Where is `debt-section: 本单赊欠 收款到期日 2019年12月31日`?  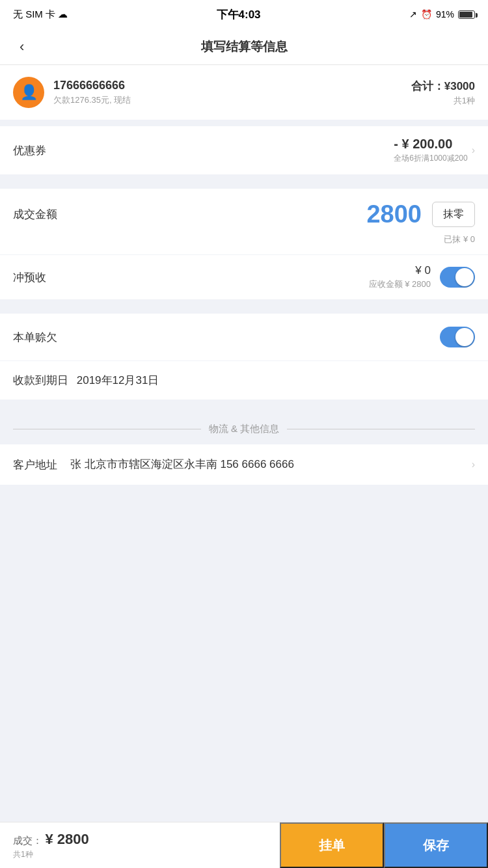
debt-section: 本单赊欠 收款到期日 2019年12月31日 is located at coordinates (244, 357).